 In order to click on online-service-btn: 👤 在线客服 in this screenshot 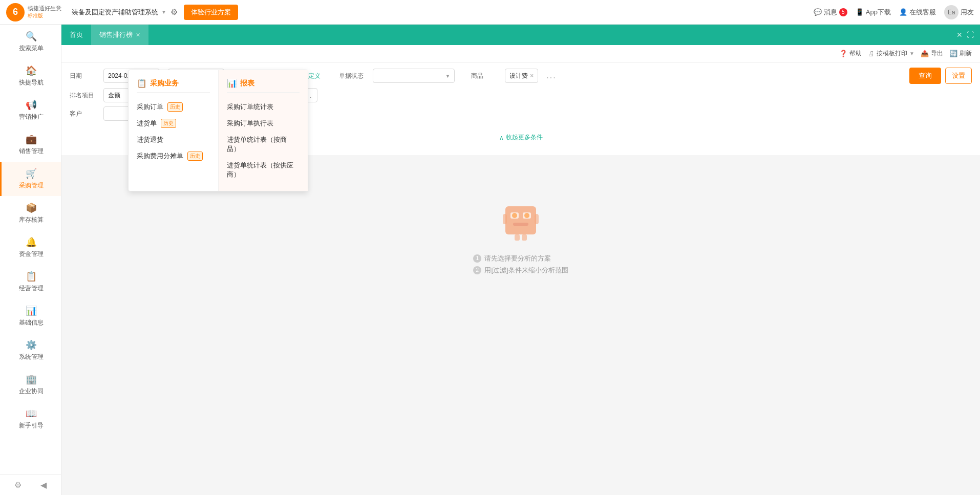, I will do `click(918, 12)`.